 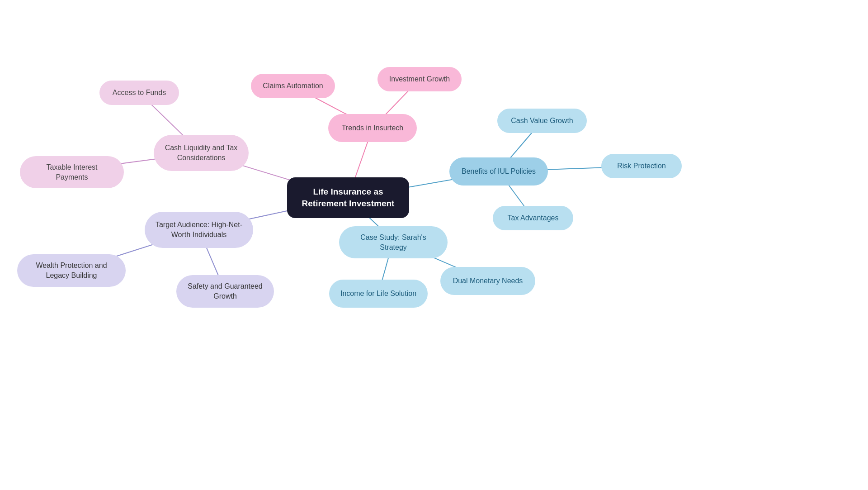 What do you see at coordinates (225, 291) in the screenshot?
I see `node-safety_growth: Safety and Guaranteed Growth` at bounding box center [225, 291].